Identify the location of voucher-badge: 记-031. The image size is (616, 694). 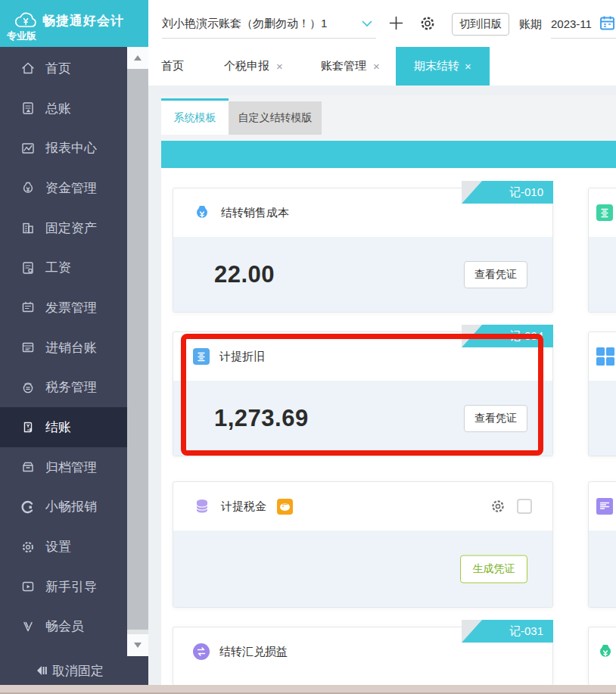
(507, 631).